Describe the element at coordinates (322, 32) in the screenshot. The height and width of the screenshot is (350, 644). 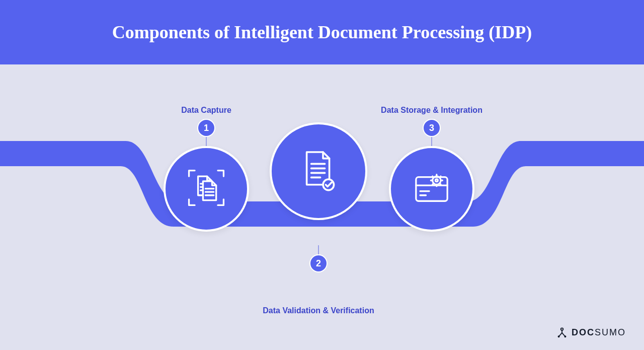
I see `page-title: Components of Intelligent Document Proce…` at that location.